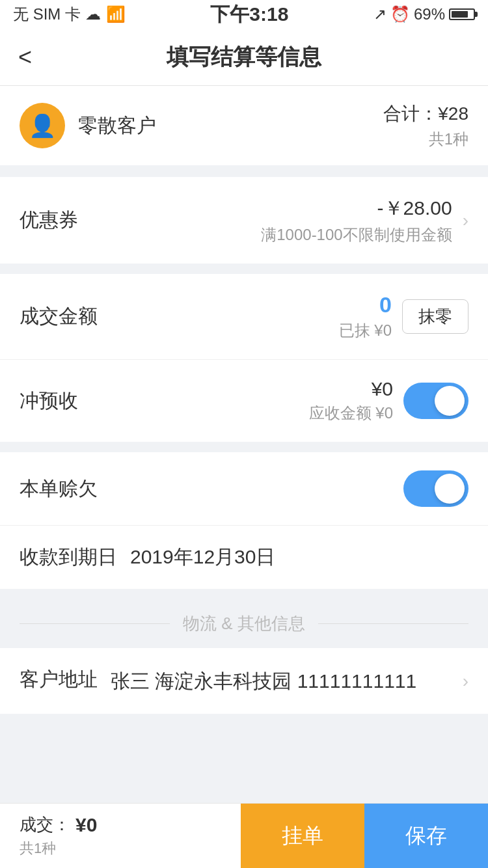  Describe the element at coordinates (351, 413) in the screenshot. I see `receivable-amount: 应收金额 ¥0` at that location.